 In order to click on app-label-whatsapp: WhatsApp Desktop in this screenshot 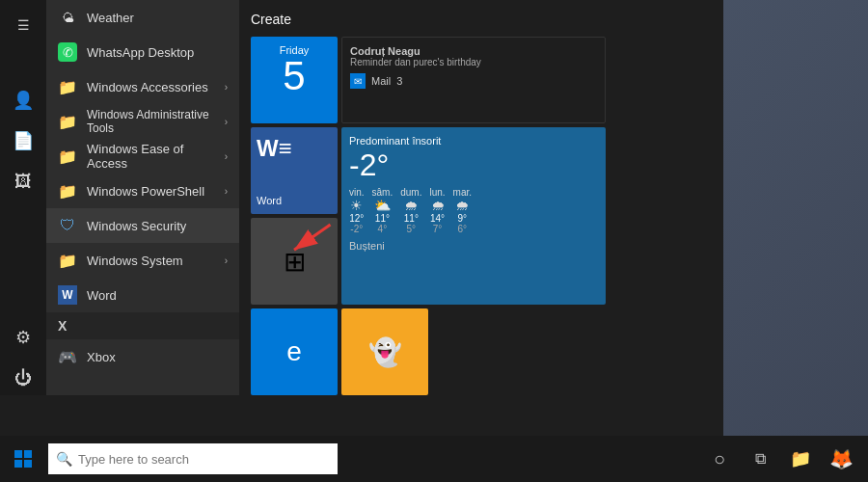, I will do `click(141, 52)`.